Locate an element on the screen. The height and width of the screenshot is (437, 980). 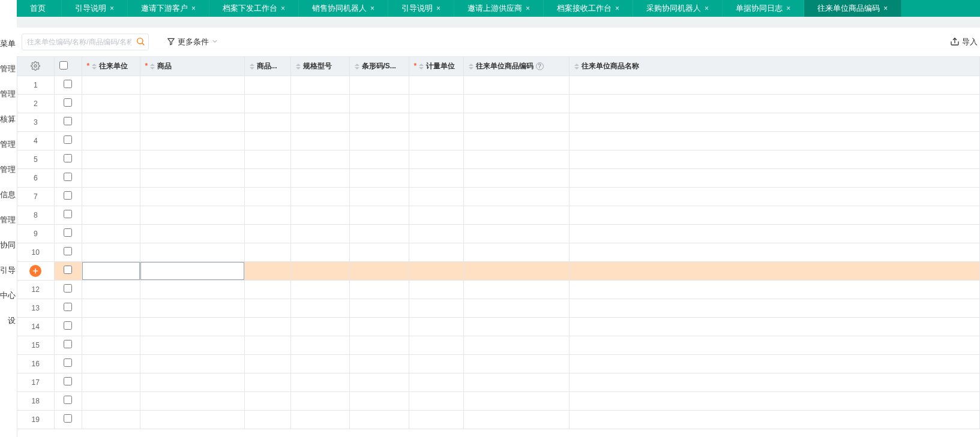
table-row: 5 is located at coordinates (499, 159).